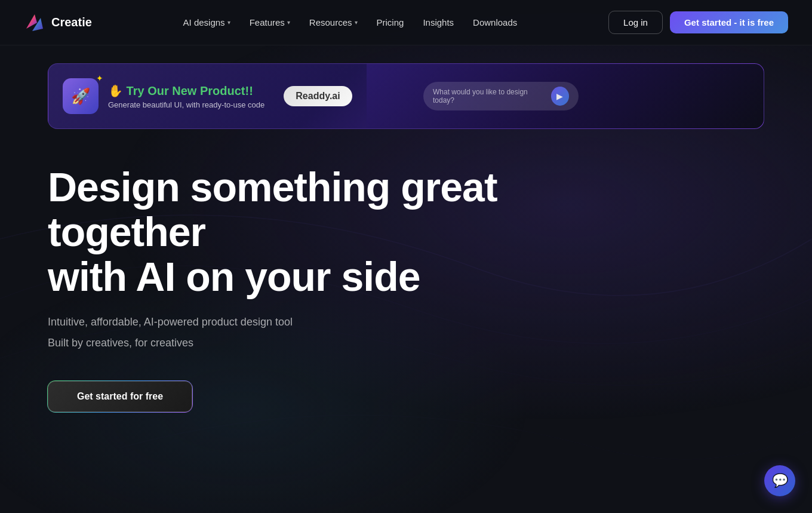 The width and height of the screenshot is (812, 513). I want to click on login-button: Log in, so click(635, 23).